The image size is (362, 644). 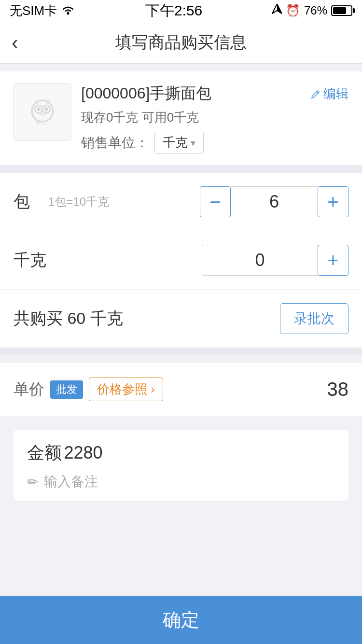 I want to click on status-right: ⏰ 76%, so click(x=312, y=11).